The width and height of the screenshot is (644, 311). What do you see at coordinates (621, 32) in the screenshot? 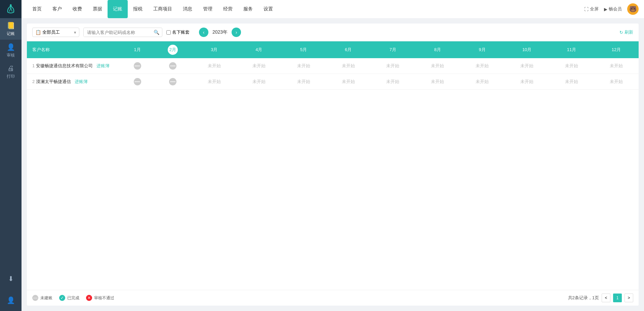
I see `refresh-icon: ↻` at bounding box center [621, 32].